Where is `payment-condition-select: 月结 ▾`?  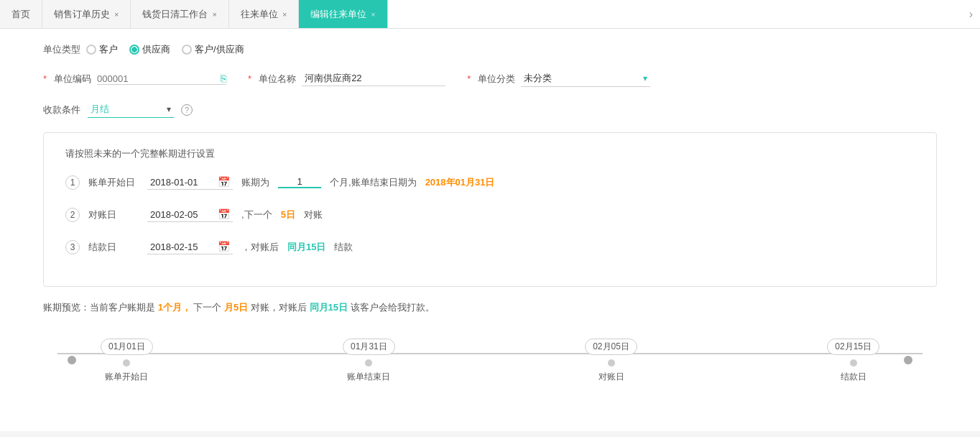
payment-condition-select: 月结 ▾ is located at coordinates (131, 109).